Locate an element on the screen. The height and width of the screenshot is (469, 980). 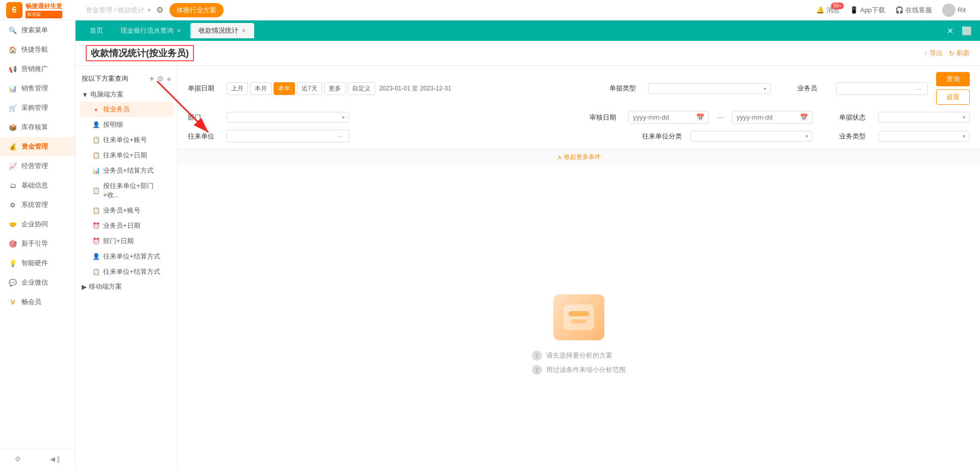
app-download-action: 📱 App下载 is located at coordinates (868, 10).